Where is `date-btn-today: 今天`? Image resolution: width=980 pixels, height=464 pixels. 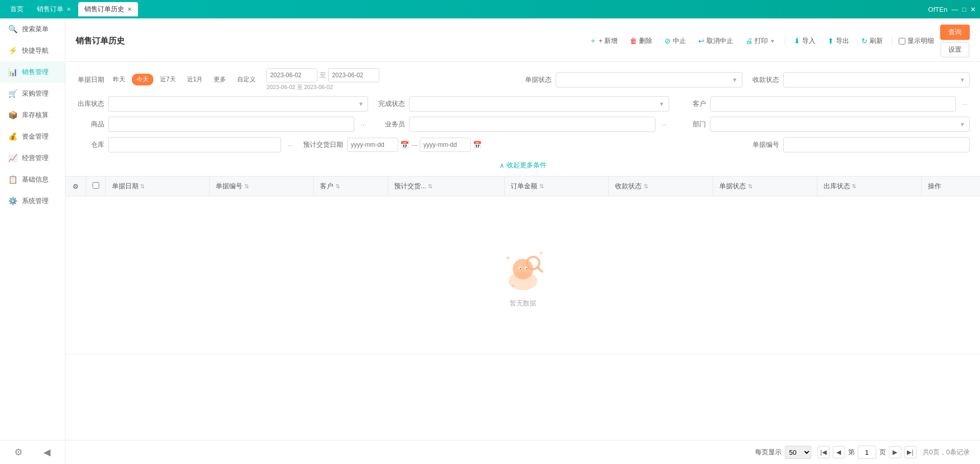 date-btn-today: 今天 is located at coordinates (143, 80).